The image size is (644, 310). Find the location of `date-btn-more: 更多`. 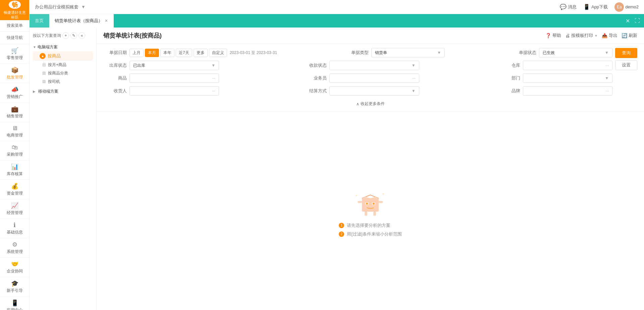

date-btn-more: 更多 is located at coordinates (201, 53).